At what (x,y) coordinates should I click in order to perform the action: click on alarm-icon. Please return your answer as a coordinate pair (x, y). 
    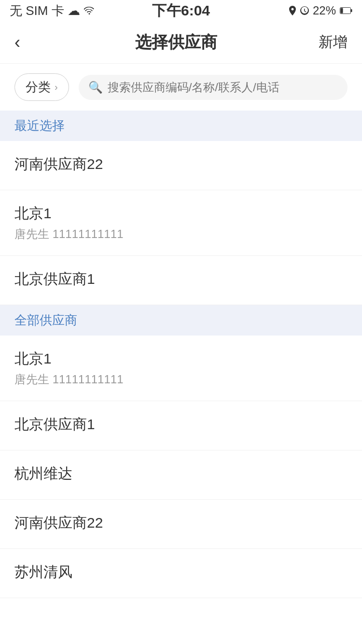
    Looking at the image, I should click on (305, 11).